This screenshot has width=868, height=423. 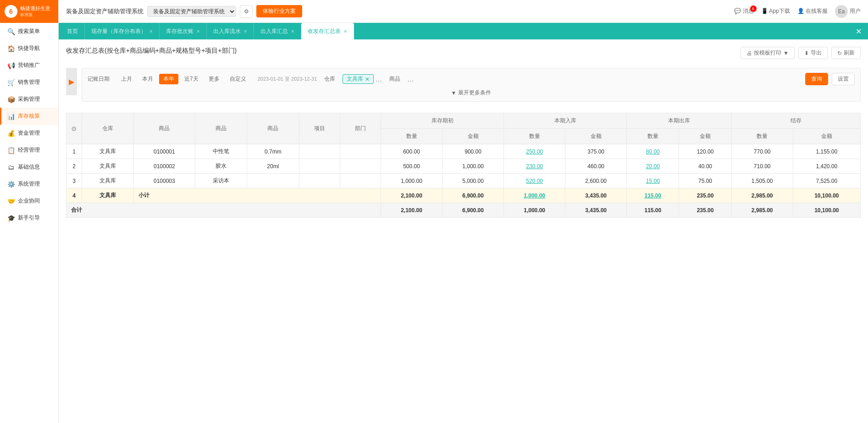 What do you see at coordinates (127, 79) in the screenshot?
I see `date-btn-last-month: 上月` at bounding box center [127, 79].